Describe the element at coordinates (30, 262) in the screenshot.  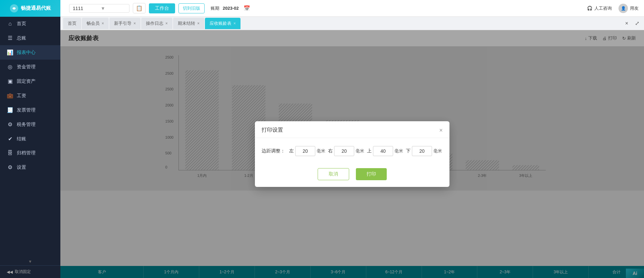
I see `scroll-down-icon: ▼` at that location.